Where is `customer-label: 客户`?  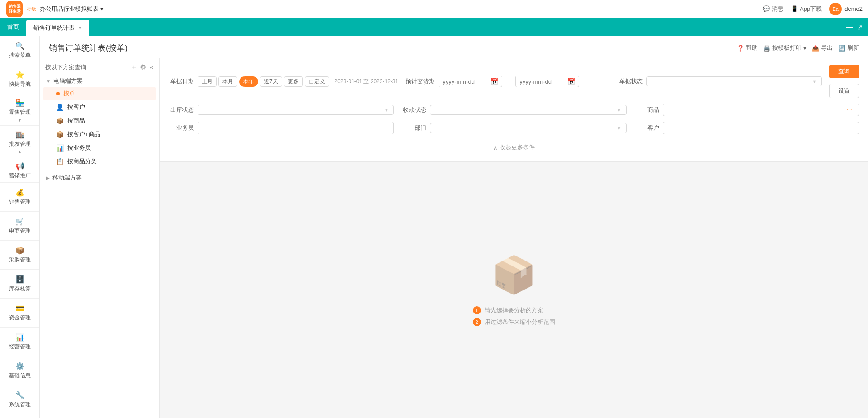 customer-label: 客户 is located at coordinates (646, 128).